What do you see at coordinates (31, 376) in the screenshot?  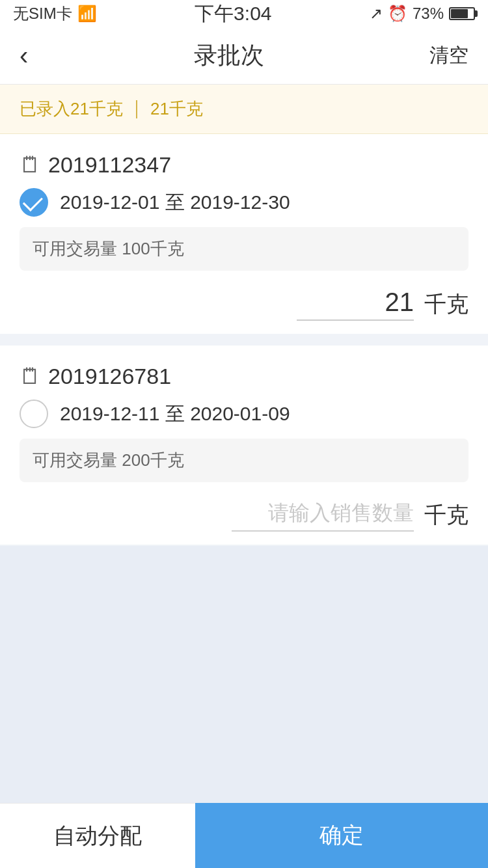 I see `doc-icon-2: 🗒` at bounding box center [31, 376].